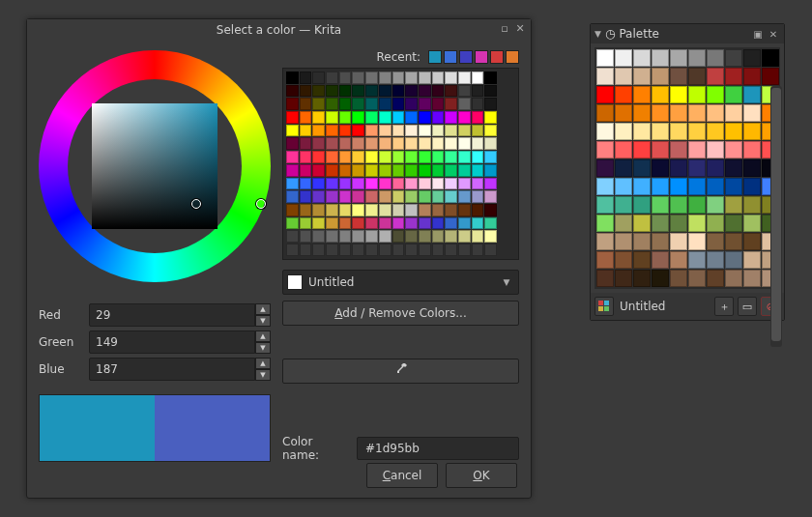 The height and width of the screenshot is (517, 812). I want to click on palette-grid, so click(687, 168).